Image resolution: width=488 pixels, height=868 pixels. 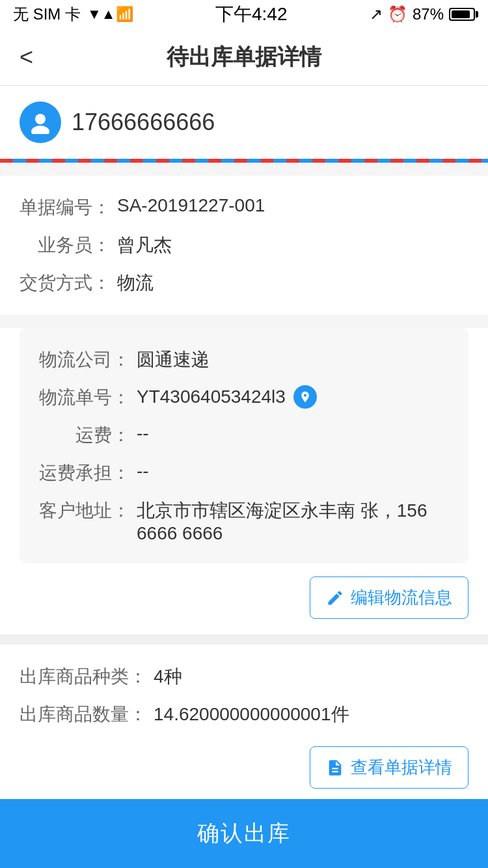 What do you see at coordinates (65, 208) in the screenshot?
I see `order-no-label: 单据编号：` at bounding box center [65, 208].